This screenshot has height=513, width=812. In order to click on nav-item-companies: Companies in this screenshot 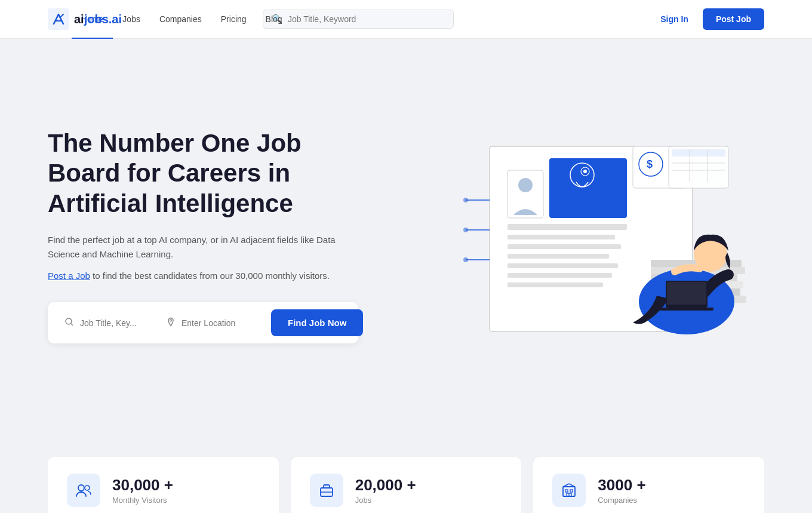, I will do `click(180, 19)`.